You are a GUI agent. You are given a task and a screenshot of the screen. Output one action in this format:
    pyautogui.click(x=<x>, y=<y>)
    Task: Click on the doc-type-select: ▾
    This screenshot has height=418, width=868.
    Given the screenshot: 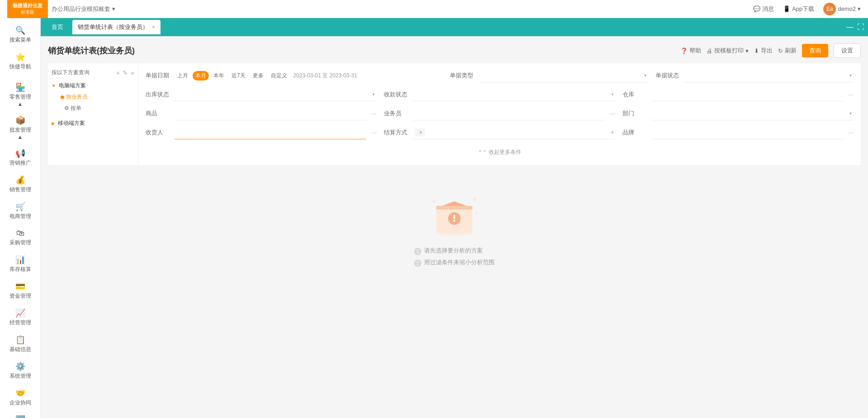 What is the action you would take?
    pyautogui.click(x=563, y=76)
    